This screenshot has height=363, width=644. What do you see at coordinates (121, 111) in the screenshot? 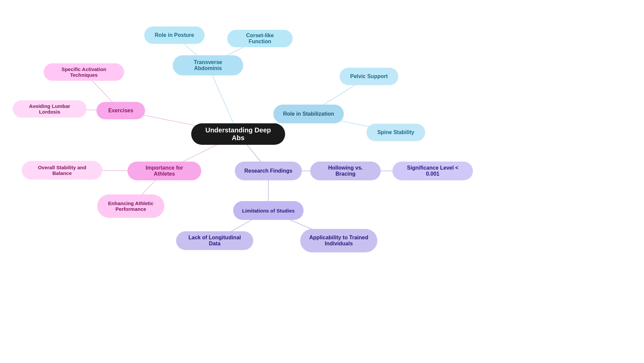
I see `exercises-node: Exercises` at bounding box center [121, 111].